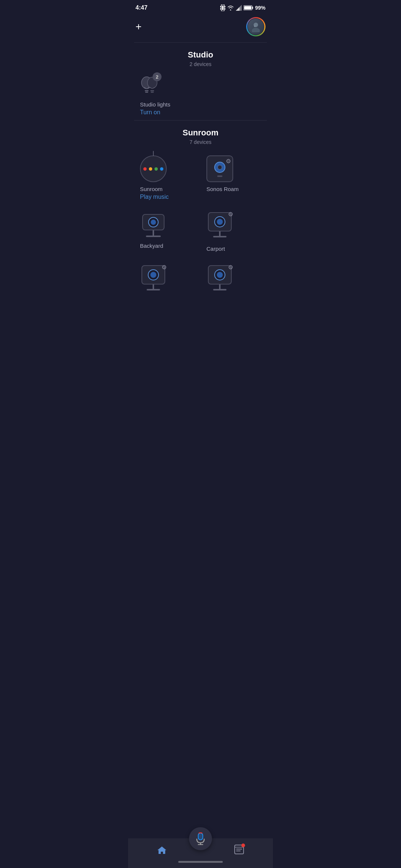 This screenshot has height=868, width=401. I want to click on light-icon: 2, so click(149, 85).